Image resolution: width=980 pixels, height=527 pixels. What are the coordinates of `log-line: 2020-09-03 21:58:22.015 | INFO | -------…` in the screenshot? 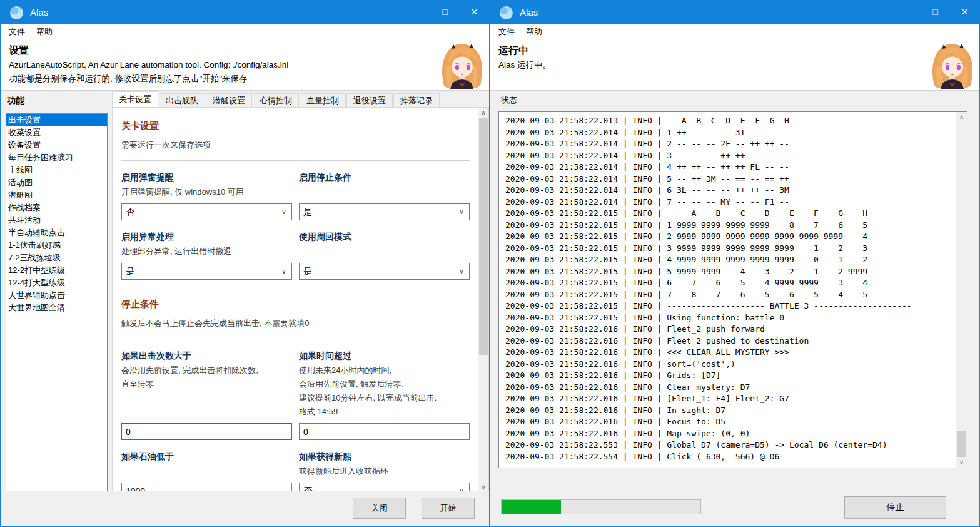 It's located at (730, 307).